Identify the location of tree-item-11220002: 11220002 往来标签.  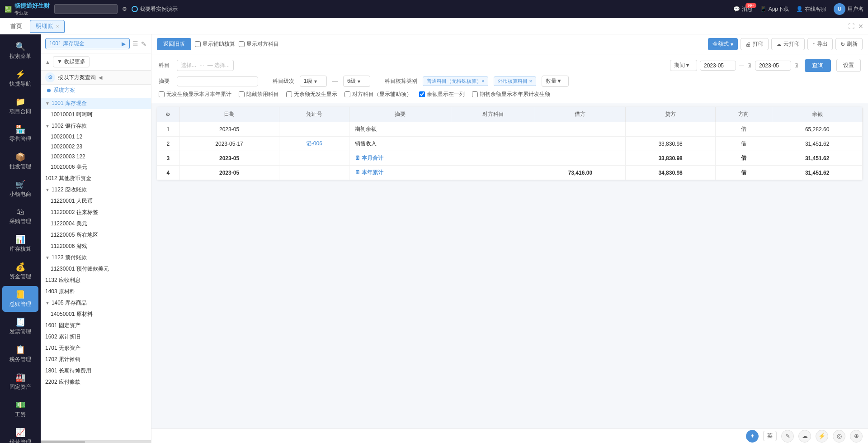
(96, 213).